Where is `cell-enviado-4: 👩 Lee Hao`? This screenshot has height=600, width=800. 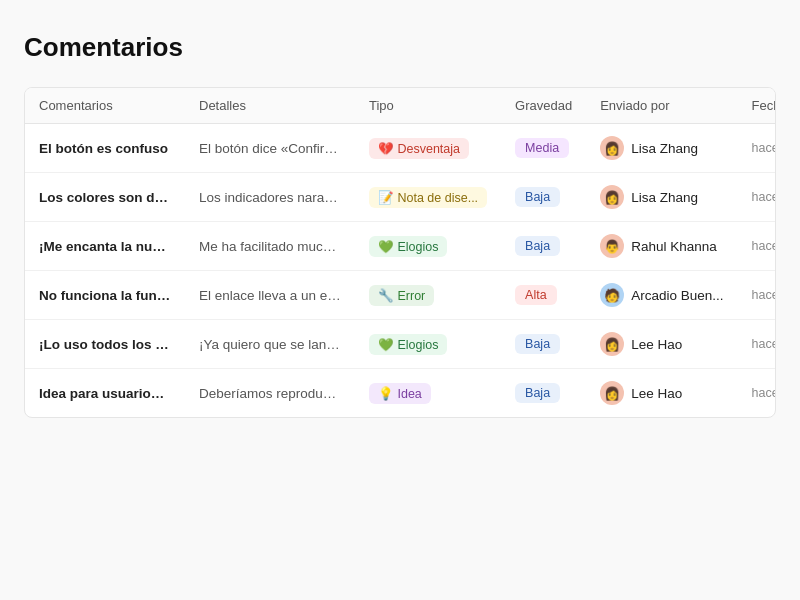
cell-enviado-4: 👩 Lee Hao is located at coordinates (662, 344).